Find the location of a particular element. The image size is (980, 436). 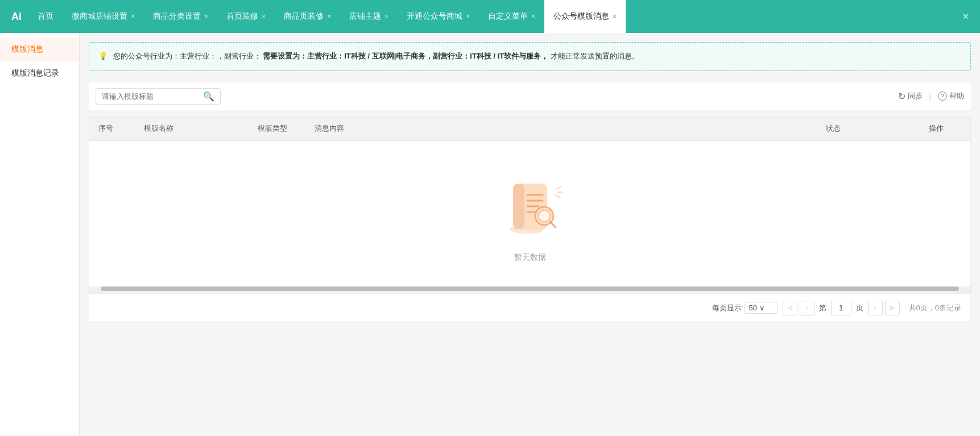

tab-shop-theme-close: × is located at coordinates (387, 16).